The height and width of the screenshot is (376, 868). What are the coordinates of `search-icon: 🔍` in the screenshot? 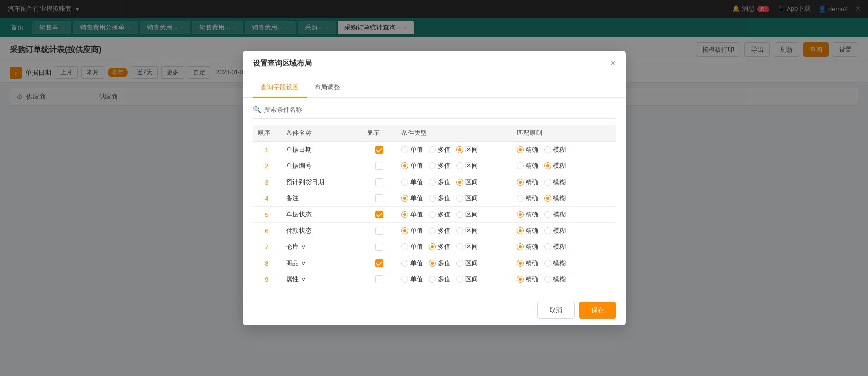 It's located at (257, 108).